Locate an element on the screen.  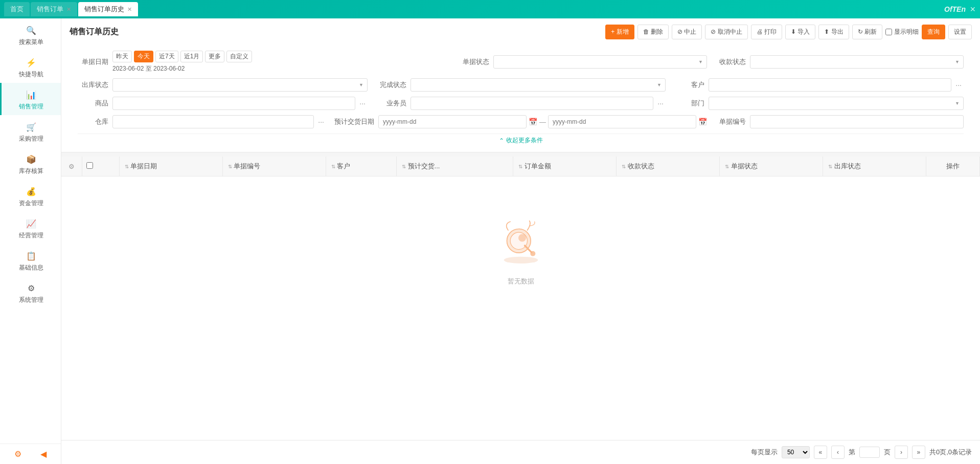
settings-bottom-icon: ⚙ is located at coordinates (18, 454).